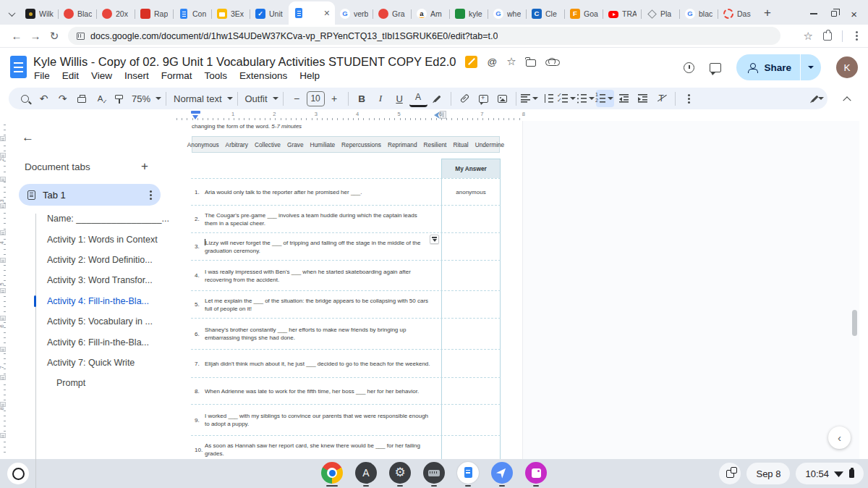 This screenshot has width=868, height=488. What do you see at coordinates (88, 363) in the screenshot?
I see `outline-item-8: Activity 7: Quick Write` at bounding box center [88, 363].